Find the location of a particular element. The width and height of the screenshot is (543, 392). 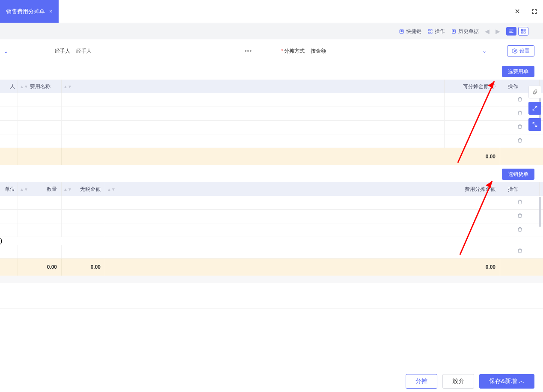

chevron-up-icon: ︿ is located at coordinates (522, 381).